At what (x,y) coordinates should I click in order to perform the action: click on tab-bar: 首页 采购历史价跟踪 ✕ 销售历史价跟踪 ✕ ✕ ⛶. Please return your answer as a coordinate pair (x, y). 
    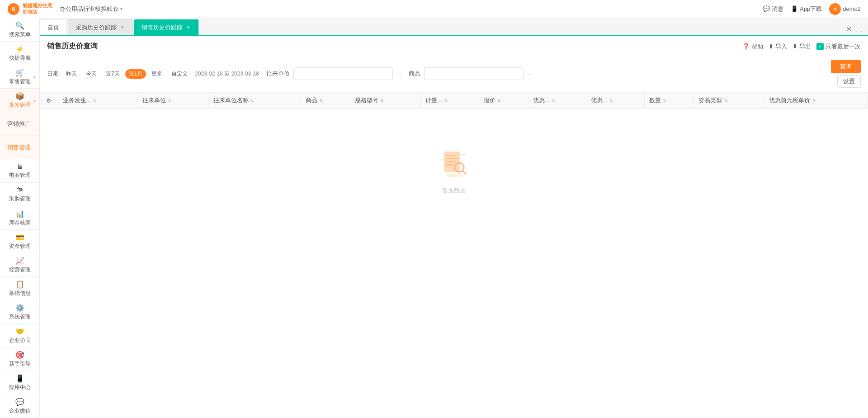
    Looking at the image, I should click on (454, 27).